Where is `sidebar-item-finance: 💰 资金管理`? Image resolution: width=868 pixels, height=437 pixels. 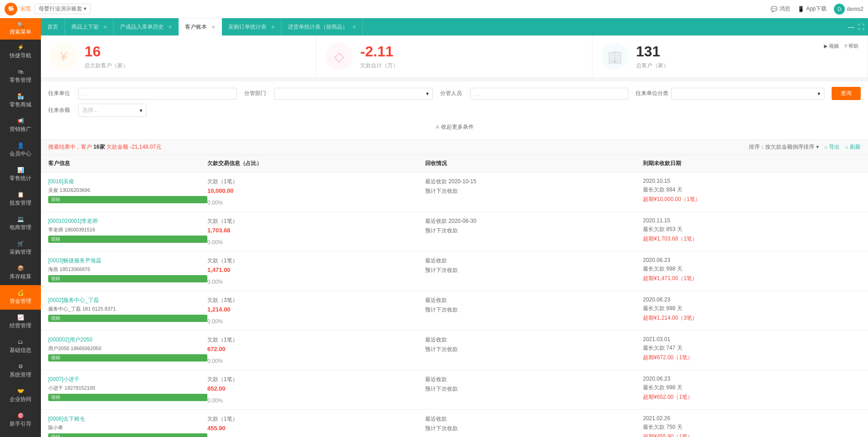
sidebar-item-finance: 💰 资金管理 is located at coordinates (20, 297).